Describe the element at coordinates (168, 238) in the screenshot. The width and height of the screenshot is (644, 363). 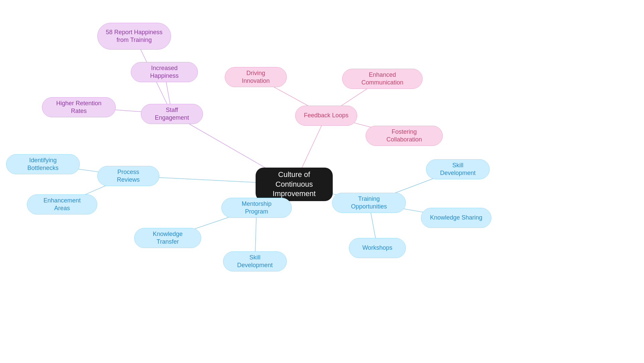
I see `node-knowledge-transfer: Knowledge Transfer` at that location.